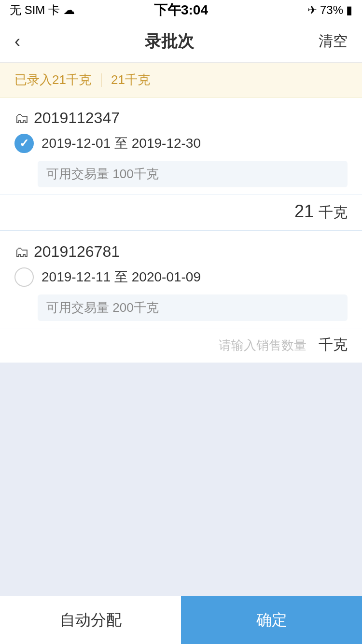  What do you see at coordinates (193, 308) in the screenshot?
I see `batch-2-available: 可用交易量 200千克` at bounding box center [193, 308].